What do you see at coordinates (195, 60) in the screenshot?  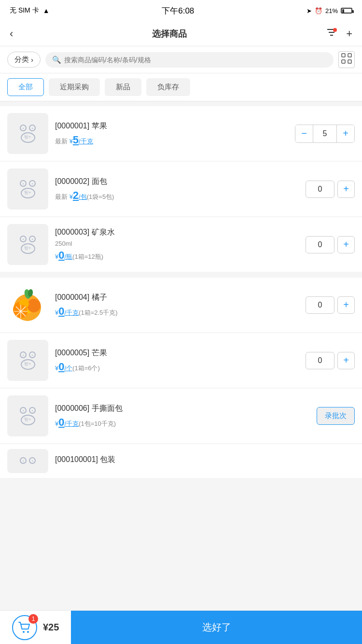 I see `search-input` at bounding box center [195, 60].